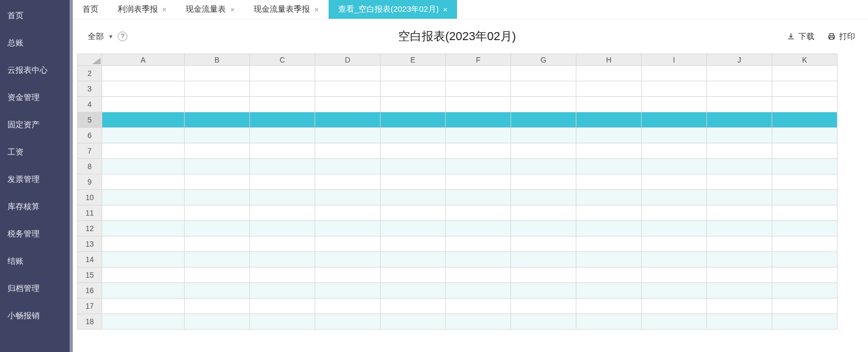  I want to click on cell-E14, so click(413, 260).